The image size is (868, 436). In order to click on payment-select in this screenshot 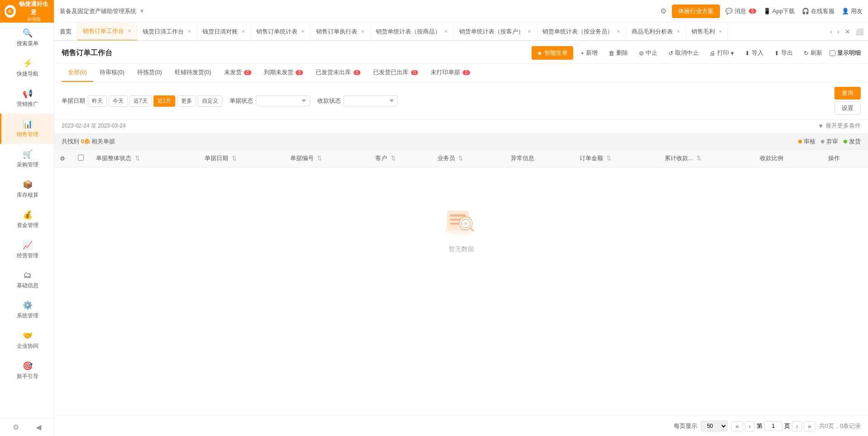, I will do `click(371, 101)`.